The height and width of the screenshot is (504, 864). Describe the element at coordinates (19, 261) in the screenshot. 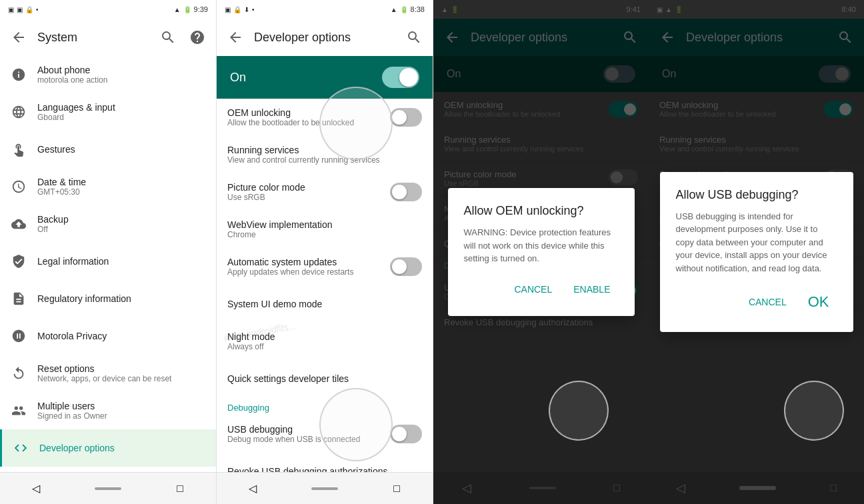

I see `legal-icon` at that location.